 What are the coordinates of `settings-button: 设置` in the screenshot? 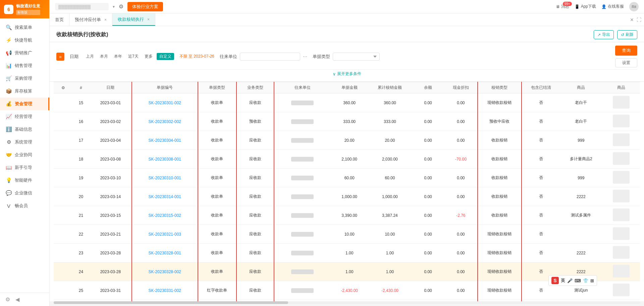 It's located at (626, 63).